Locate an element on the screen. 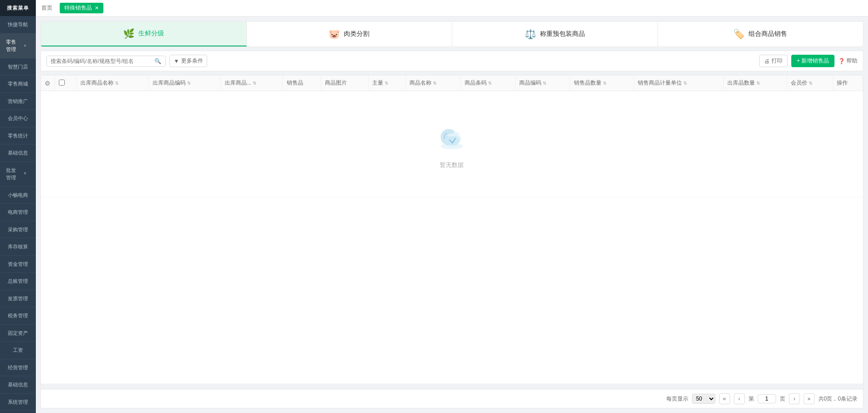 Image resolution: width=868 pixels, height=413 pixels. page-unit: 页 is located at coordinates (783, 399).